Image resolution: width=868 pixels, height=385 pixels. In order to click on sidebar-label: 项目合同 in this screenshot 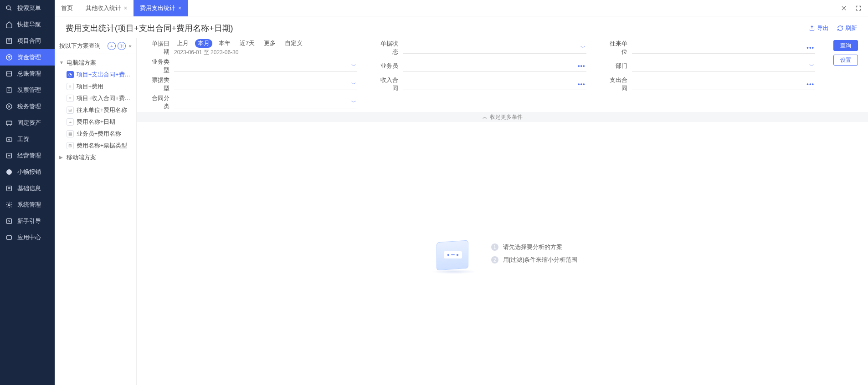, I will do `click(29, 41)`.